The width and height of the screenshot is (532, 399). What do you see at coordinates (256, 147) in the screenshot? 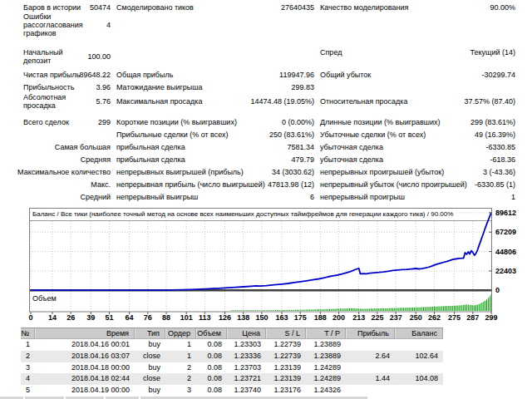
I see `stat-value: 7581.34` at bounding box center [256, 147].